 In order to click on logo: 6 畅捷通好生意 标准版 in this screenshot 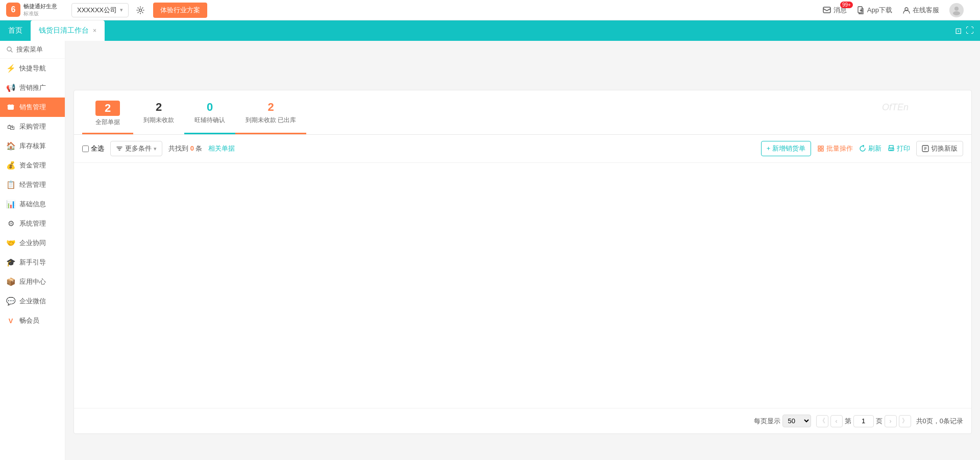, I will do `click(39, 10)`.